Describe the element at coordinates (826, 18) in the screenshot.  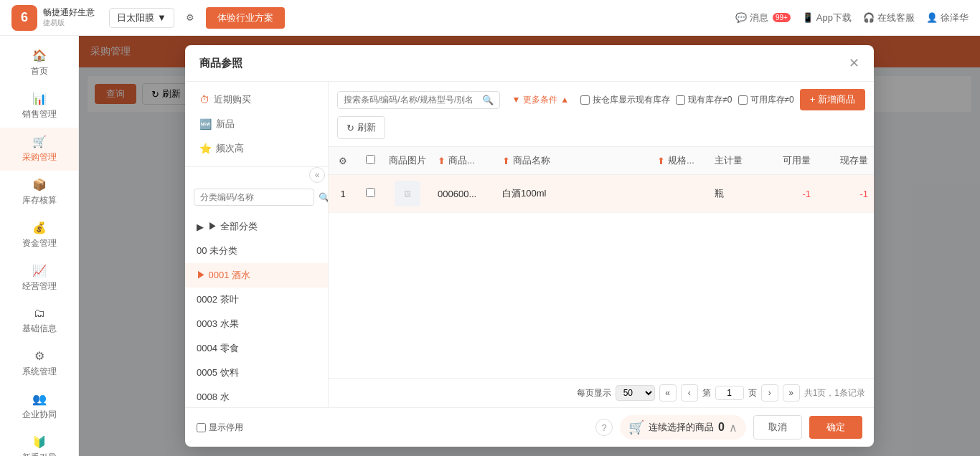
I see `app-download-btn: 📱 App下载` at that location.